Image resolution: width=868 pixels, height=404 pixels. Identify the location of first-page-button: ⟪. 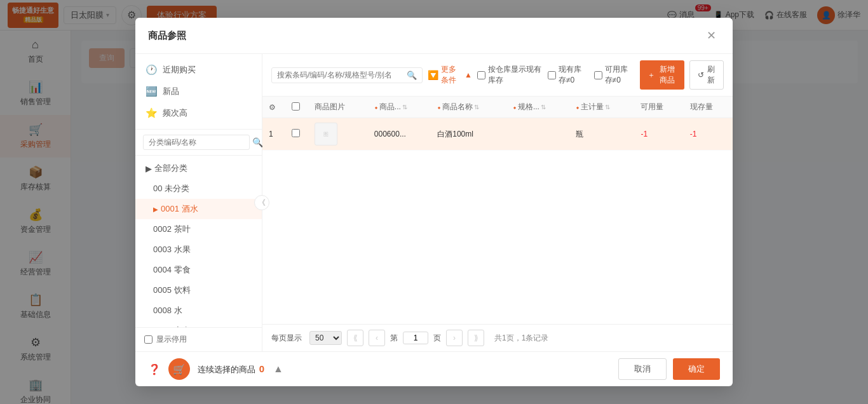
(355, 338).